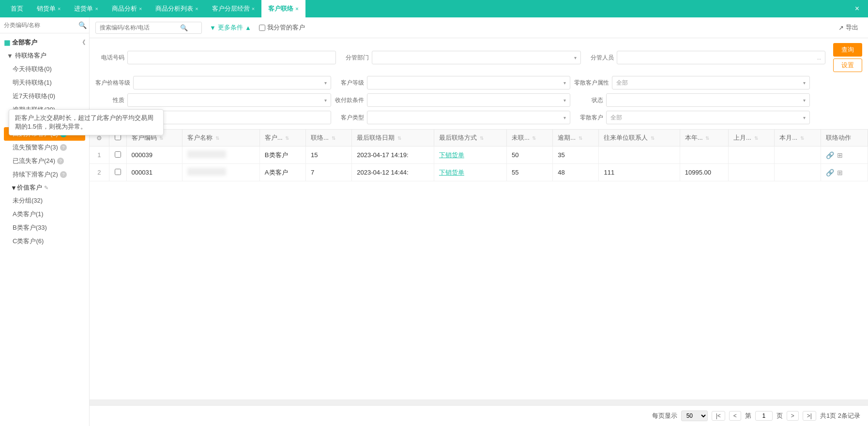 This screenshot has width=868, height=426. Describe the element at coordinates (287, 138) in the screenshot. I see `type-sort-icon: ⇅` at that location.